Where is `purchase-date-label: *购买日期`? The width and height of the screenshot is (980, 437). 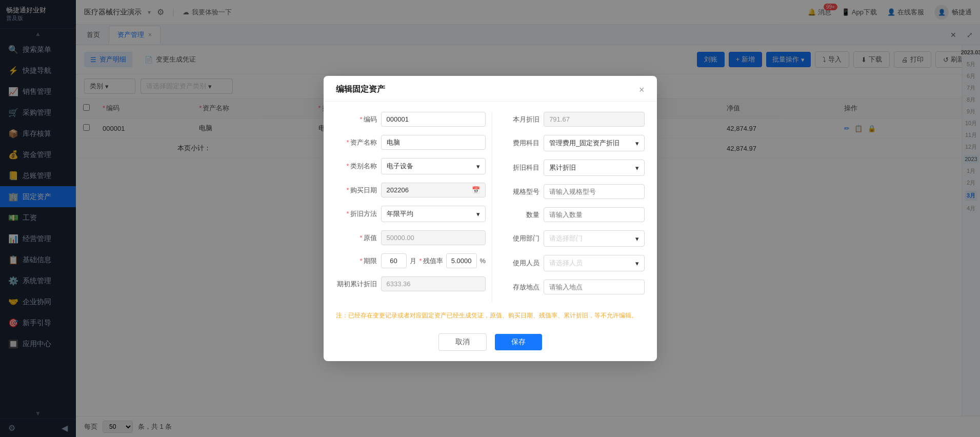 purchase-date-label: *购买日期 is located at coordinates (356, 190).